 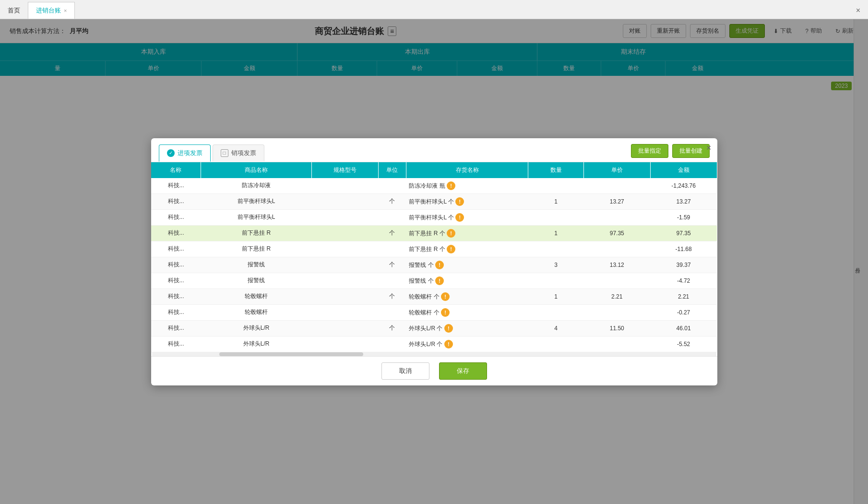 What do you see at coordinates (617, 170) in the screenshot?
I see `th-price: 单价` at bounding box center [617, 170].